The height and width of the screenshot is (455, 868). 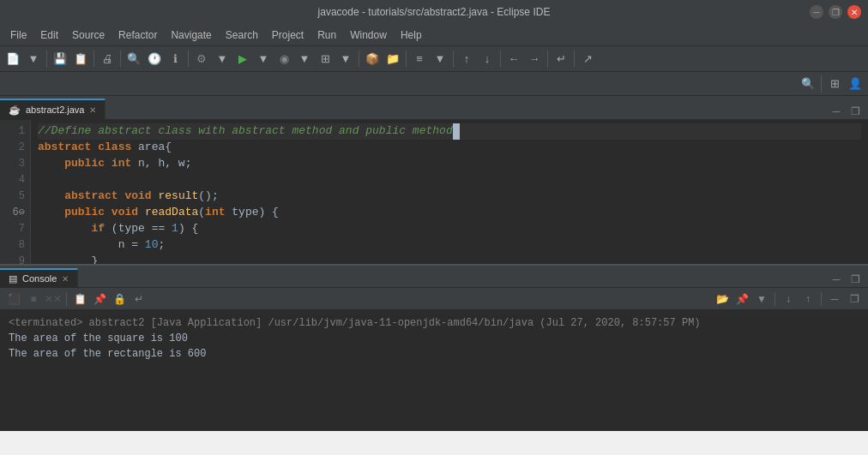 I want to click on console-clear-btn: ⬛, so click(x=14, y=299).